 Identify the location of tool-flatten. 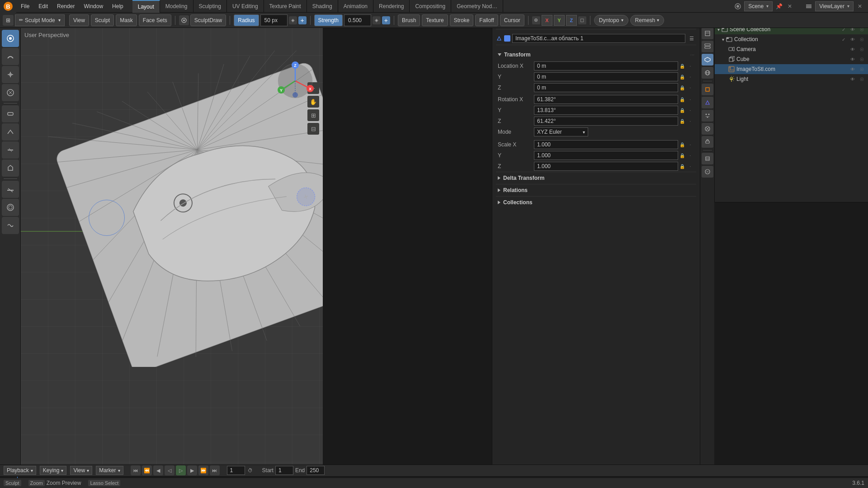
(10, 150).